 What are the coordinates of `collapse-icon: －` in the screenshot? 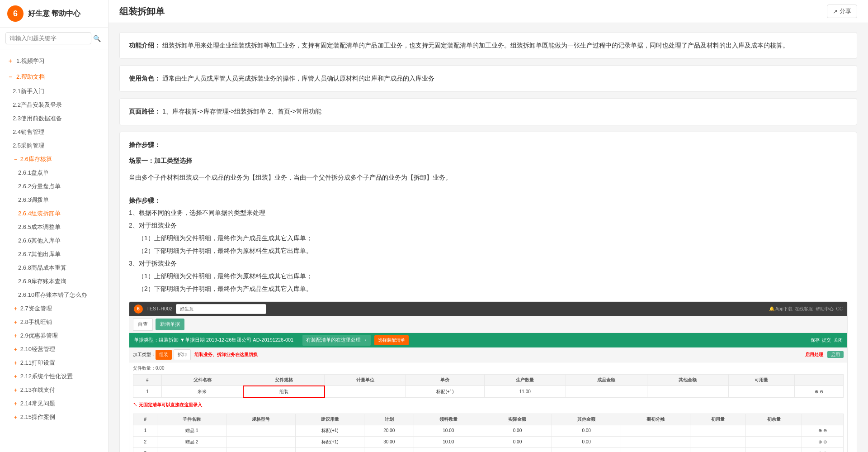 It's located at (10, 77).